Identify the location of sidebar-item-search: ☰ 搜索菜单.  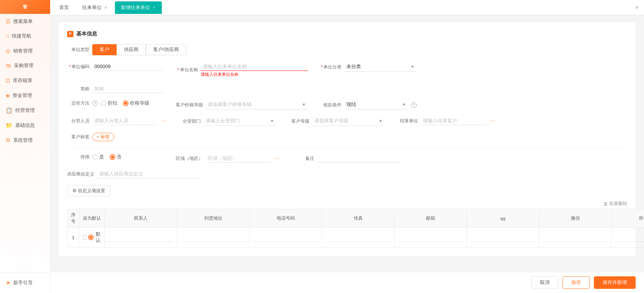
(25, 22).